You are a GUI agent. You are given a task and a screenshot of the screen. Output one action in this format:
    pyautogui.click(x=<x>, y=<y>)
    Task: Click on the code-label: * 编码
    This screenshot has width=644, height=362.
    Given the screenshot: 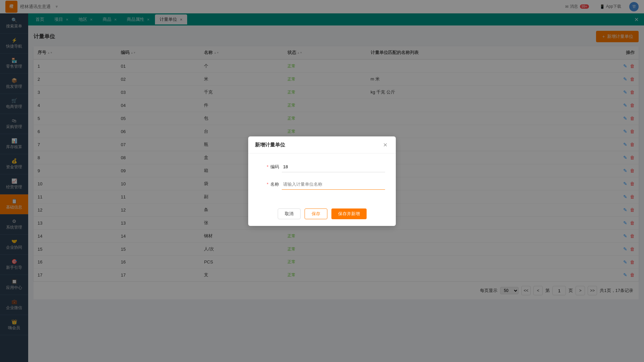 What is the action you would take?
    pyautogui.click(x=269, y=167)
    